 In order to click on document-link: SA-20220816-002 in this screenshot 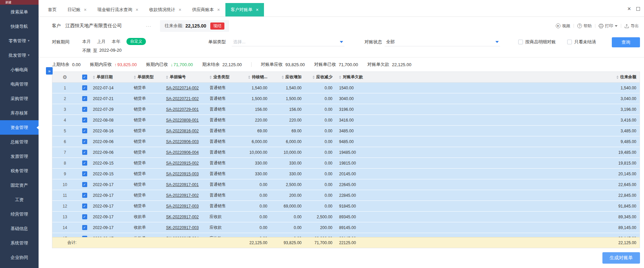, I will do `click(182, 131)`.